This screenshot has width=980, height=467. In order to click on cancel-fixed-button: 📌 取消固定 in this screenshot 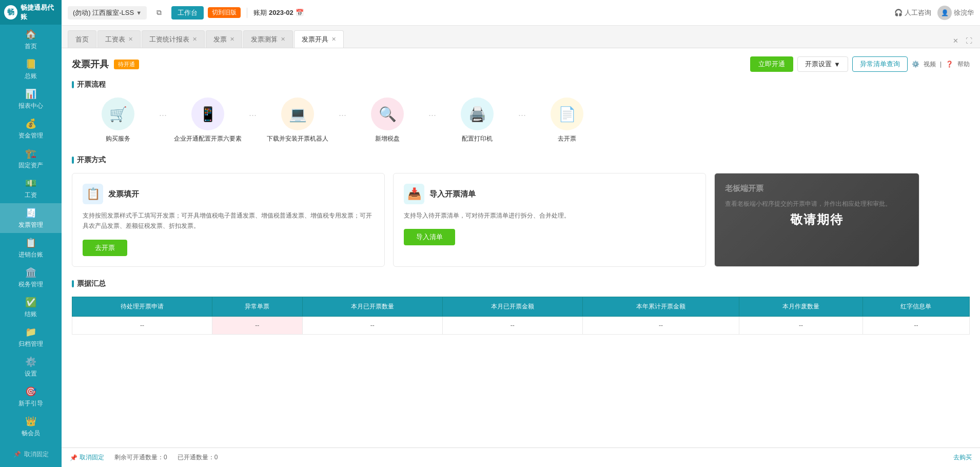, I will do `click(31, 454)`.